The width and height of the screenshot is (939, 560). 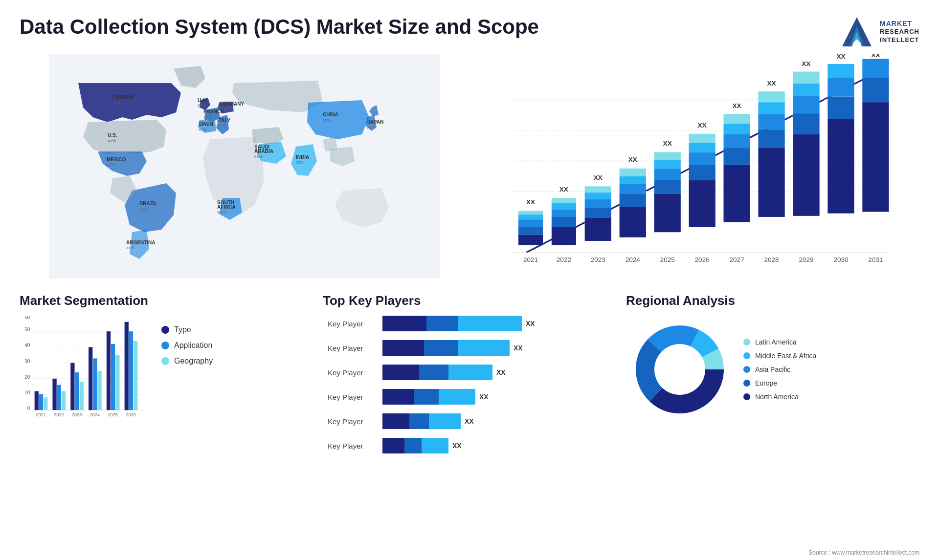 What do you see at coordinates (187, 330) in the screenshot?
I see `legend-type: Type` at bounding box center [187, 330].